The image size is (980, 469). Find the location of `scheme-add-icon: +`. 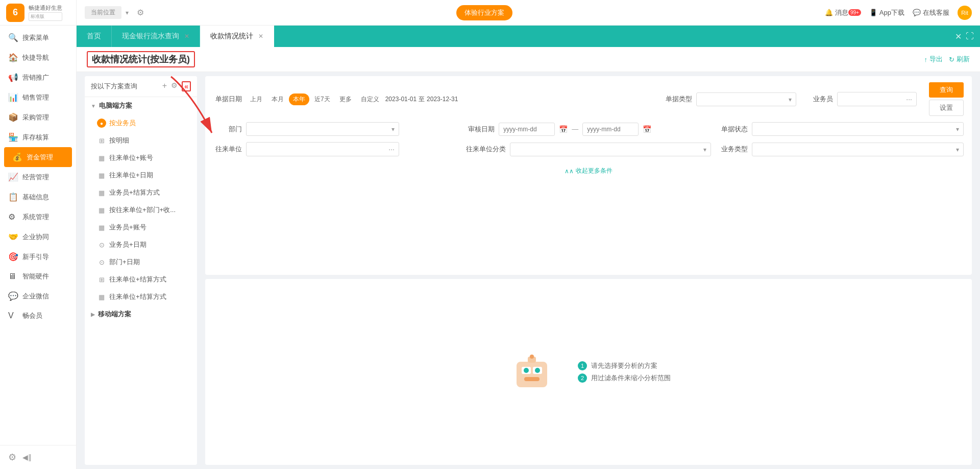

scheme-add-icon: + is located at coordinates (164, 86).